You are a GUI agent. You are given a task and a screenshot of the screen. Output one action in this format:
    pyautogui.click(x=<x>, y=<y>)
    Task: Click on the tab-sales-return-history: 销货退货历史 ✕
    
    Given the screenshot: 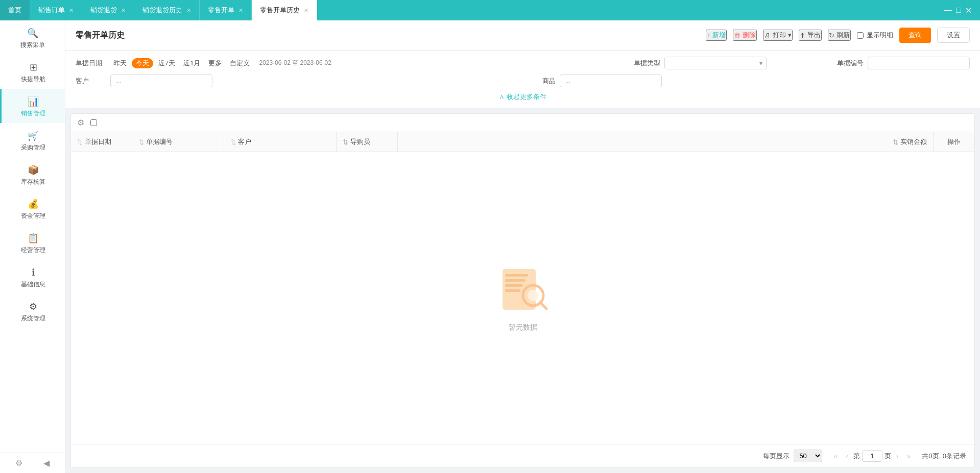 What is the action you would take?
    pyautogui.click(x=167, y=10)
    